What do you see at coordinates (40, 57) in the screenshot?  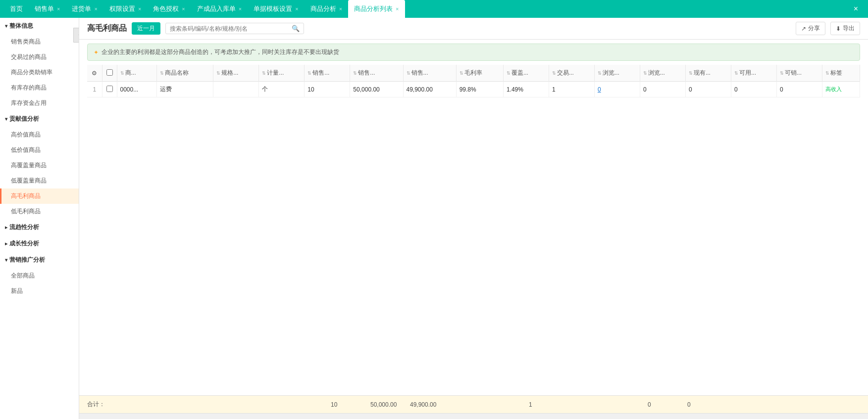 I see `sidebar-item-traded-goods: 交易过的商品` at bounding box center [40, 57].